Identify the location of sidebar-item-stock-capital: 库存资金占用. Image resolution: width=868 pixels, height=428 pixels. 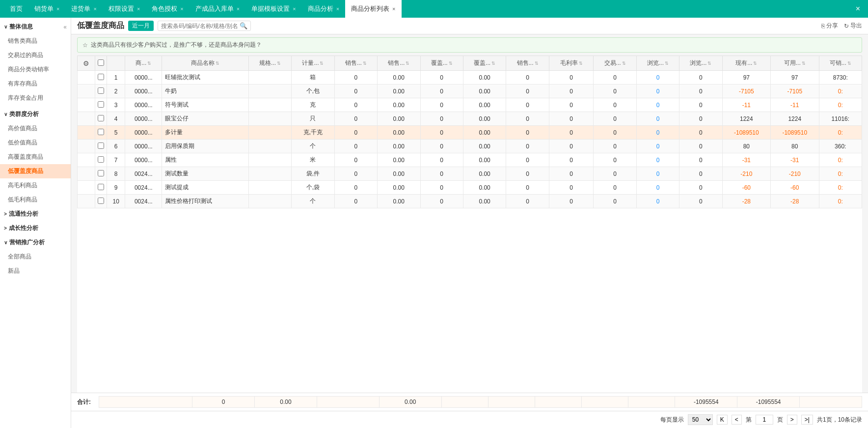
(35, 98).